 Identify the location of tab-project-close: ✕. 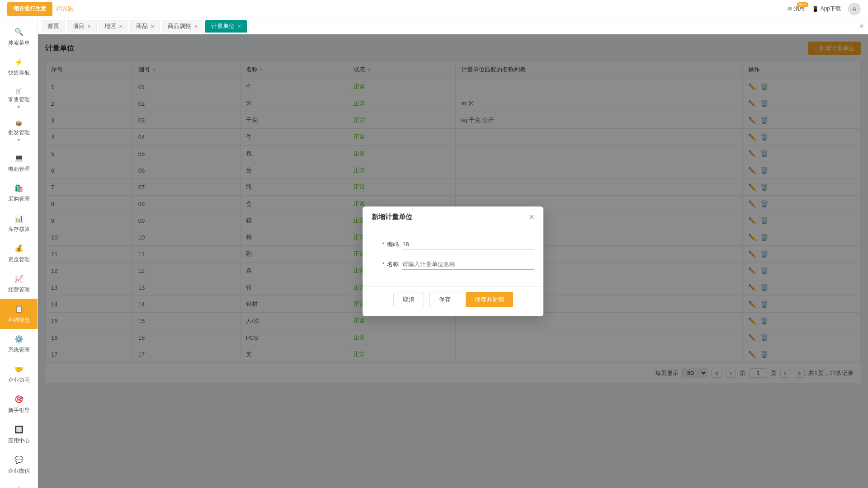
(89, 26).